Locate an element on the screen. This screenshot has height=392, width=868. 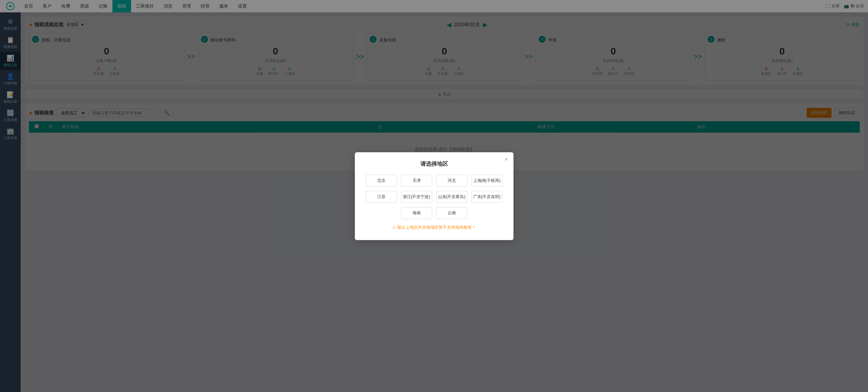
region-btn-hebei: 河北 is located at coordinates (452, 180).